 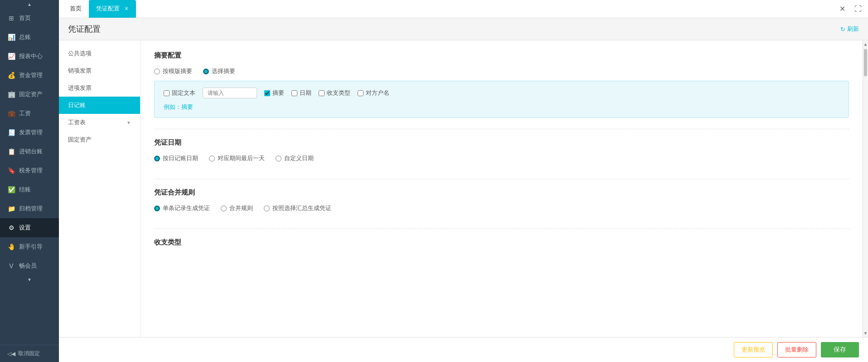 What do you see at coordinates (29, 228) in the screenshot?
I see `sidebar-item-settings: ⚙ 设置` at bounding box center [29, 228].